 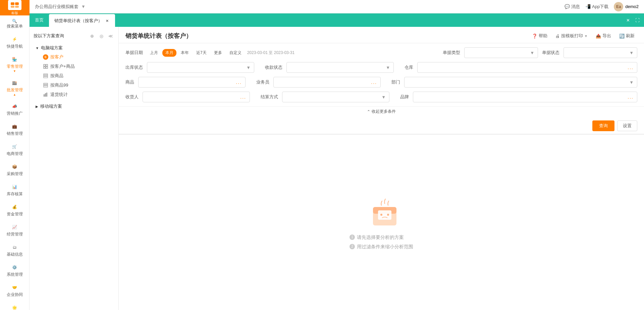 I want to click on help-btn: ❓ 帮助, so click(x=540, y=36).